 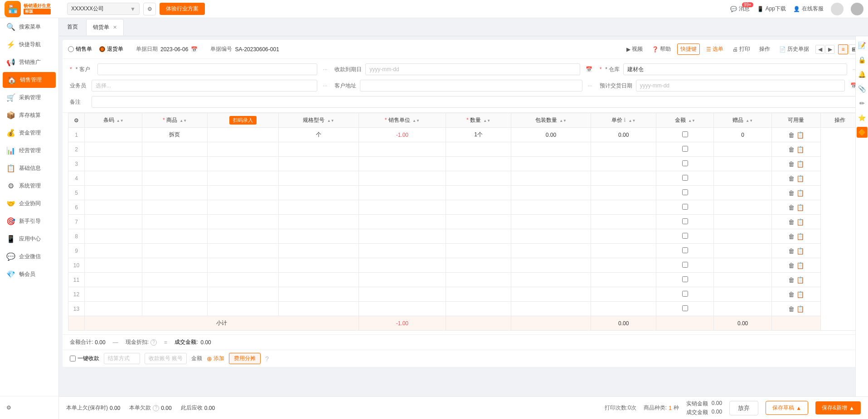 I want to click on amount-1: 0.00, so click(x=624, y=135).